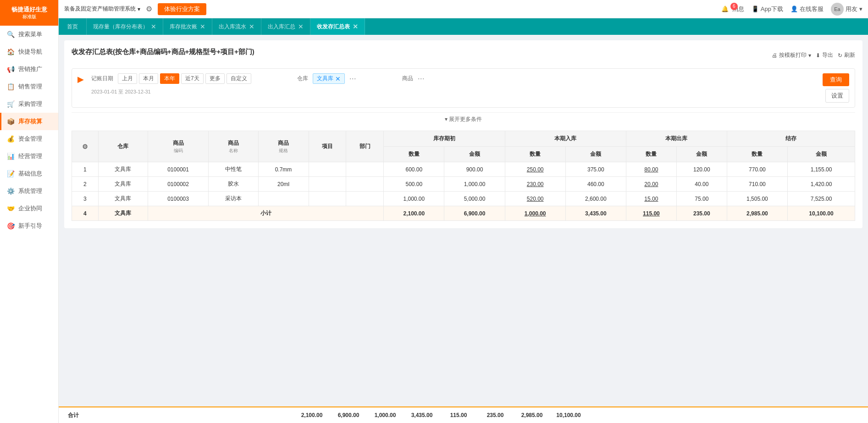  I want to click on filter-toggle-btn: ▶, so click(81, 79).